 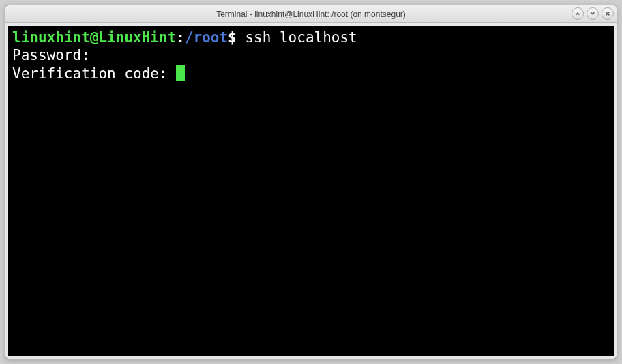 I want to click on window-controls, so click(x=593, y=14).